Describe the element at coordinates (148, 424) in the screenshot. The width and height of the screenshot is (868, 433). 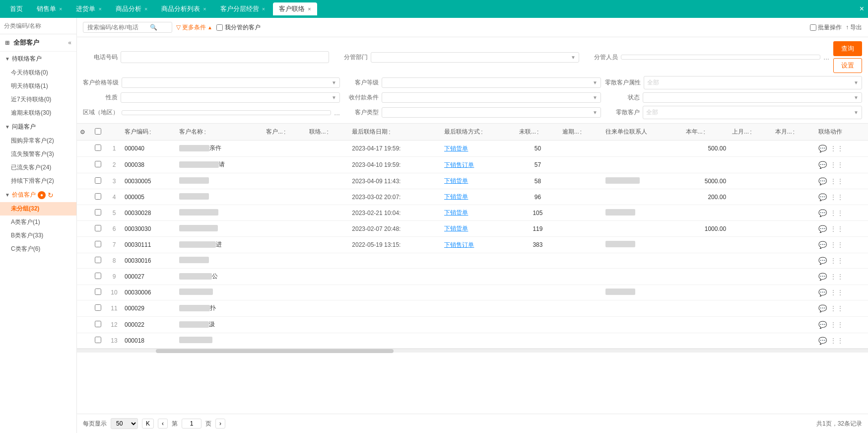
I see `first-page-btn: K` at that location.